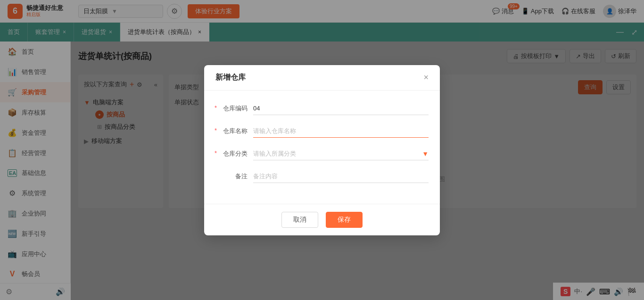 The image size is (644, 300). What do you see at coordinates (322, 108) in the screenshot?
I see `warehouse-code-row: 仓库编码` at bounding box center [322, 108].